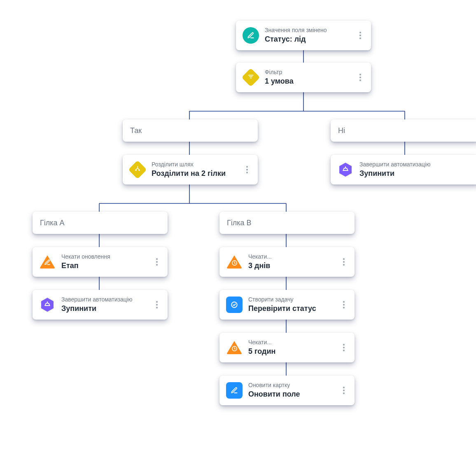 This screenshot has width=476, height=453. I want to click on b-update-main: Оновити поле, so click(292, 395).